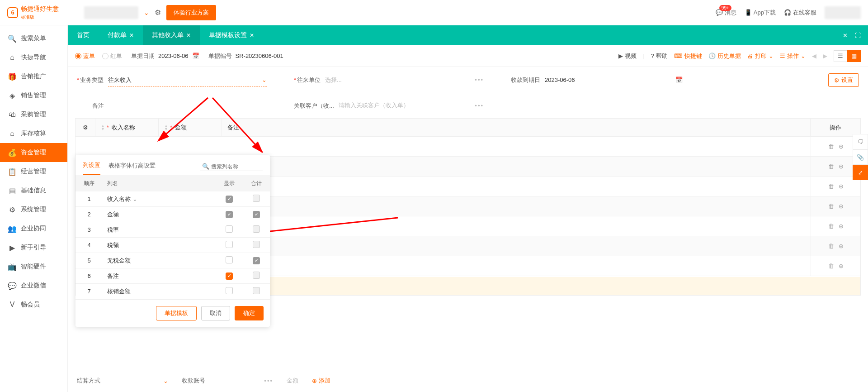 The image size is (868, 392). What do you see at coordinates (216, 313) in the screenshot?
I see `cancel-button: 取消` at bounding box center [216, 313].